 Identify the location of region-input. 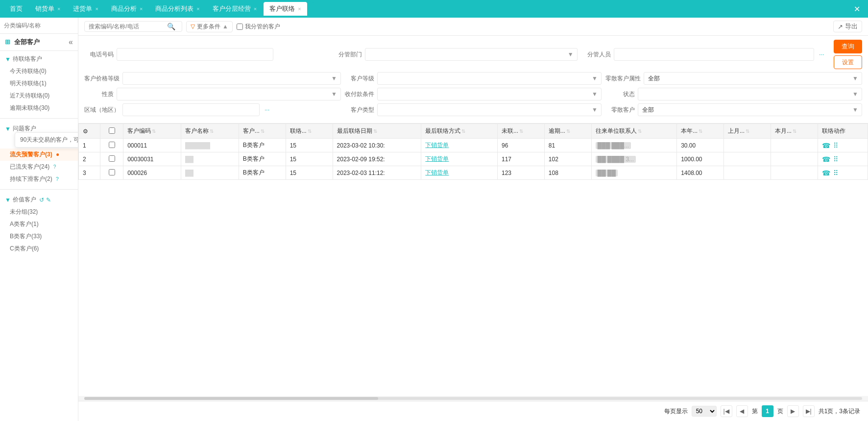
(191, 110).